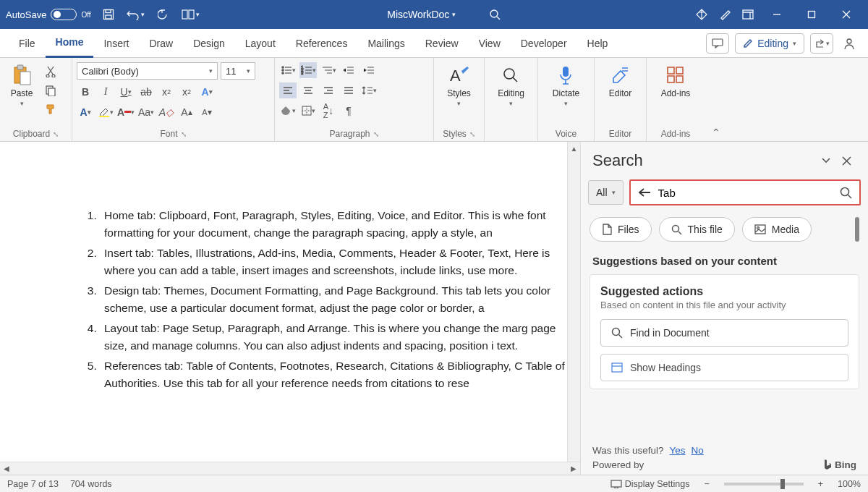  I want to click on change-case-button: Aa▾, so click(146, 112).